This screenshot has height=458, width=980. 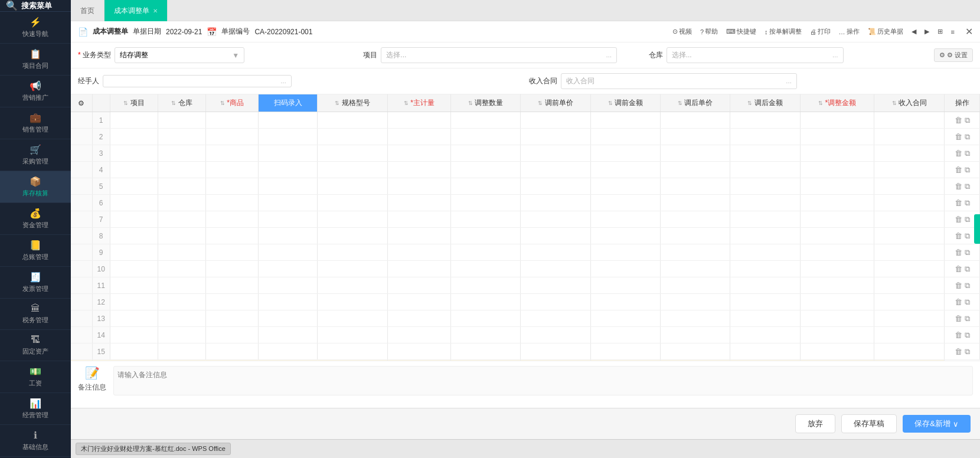 What do you see at coordinates (967, 170) in the screenshot?
I see `copy-icon-4: ⧉` at bounding box center [967, 170].